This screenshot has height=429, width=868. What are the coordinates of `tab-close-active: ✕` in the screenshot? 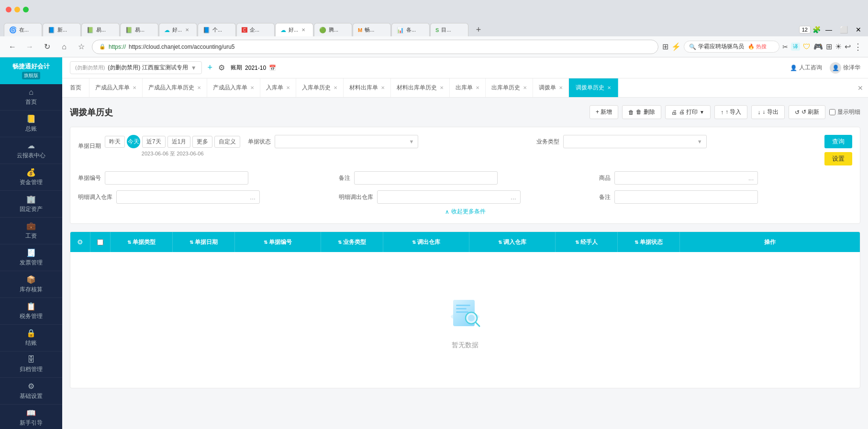 It's located at (303, 30).